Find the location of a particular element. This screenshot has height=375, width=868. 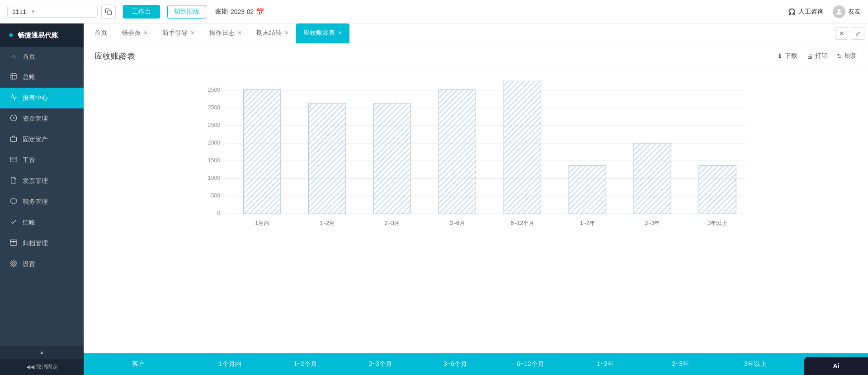

sidebar-item-ledger: 总账 is located at coordinates (42, 77).